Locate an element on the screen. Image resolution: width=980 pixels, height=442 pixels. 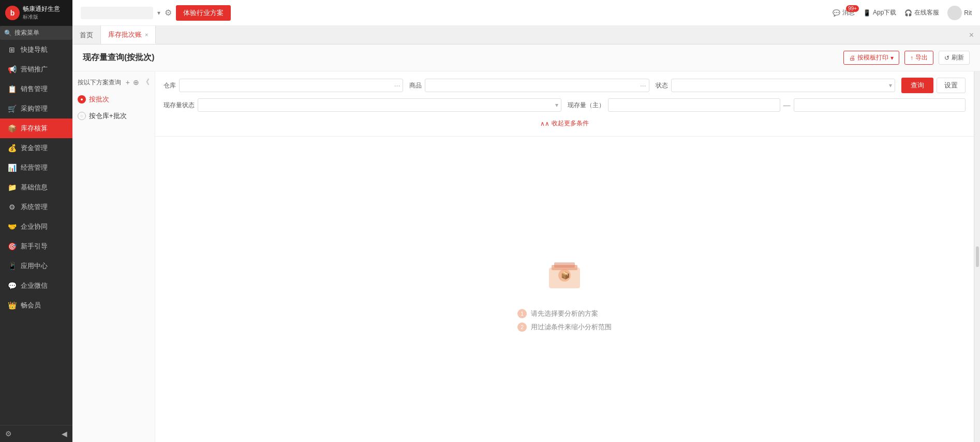
sidebar-item-member: 👑 畅会员 is located at coordinates (36, 305).